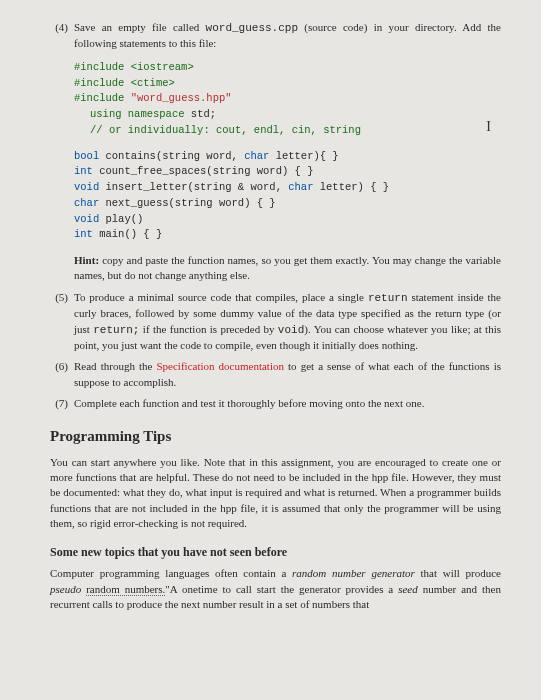 The image size is (541, 700). I want to click on heading-programming-tips: Programming Tips, so click(276, 436).